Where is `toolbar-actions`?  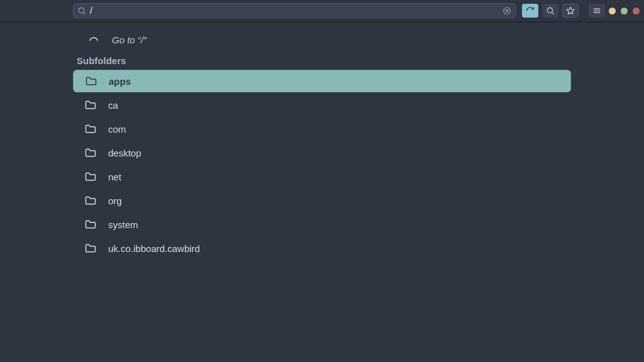 toolbar-actions is located at coordinates (564, 11).